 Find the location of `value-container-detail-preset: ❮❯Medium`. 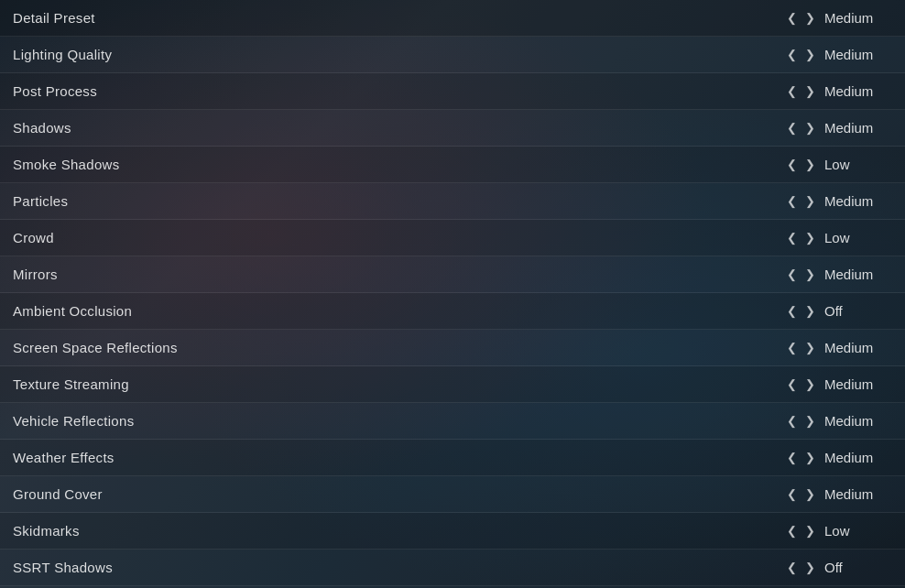

value-container-detail-preset: ❮❯Medium is located at coordinates (839, 18).